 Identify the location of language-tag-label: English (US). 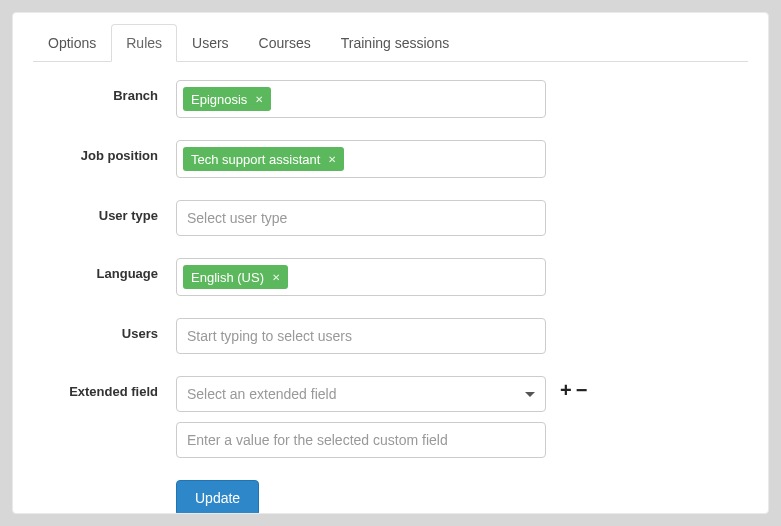
(228, 278).